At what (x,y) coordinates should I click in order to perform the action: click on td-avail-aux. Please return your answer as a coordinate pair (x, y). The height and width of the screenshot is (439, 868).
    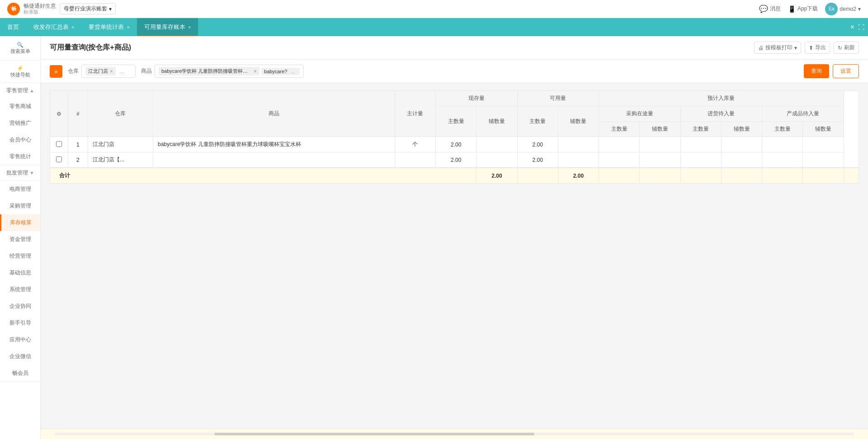
    Looking at the image, I should click on (578, 160).